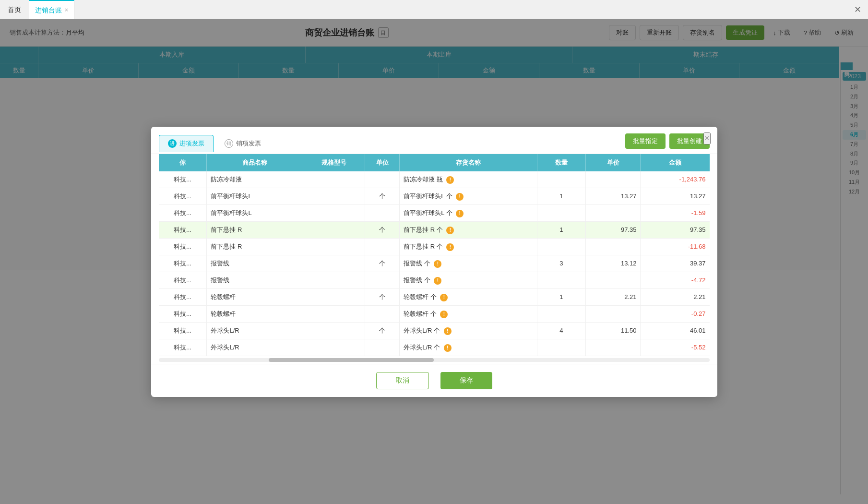 This screenshot has width=868, height=504. Describe the element at coordinates (434, 360) in the screenshot. I see `table-scrollbar` at that location.